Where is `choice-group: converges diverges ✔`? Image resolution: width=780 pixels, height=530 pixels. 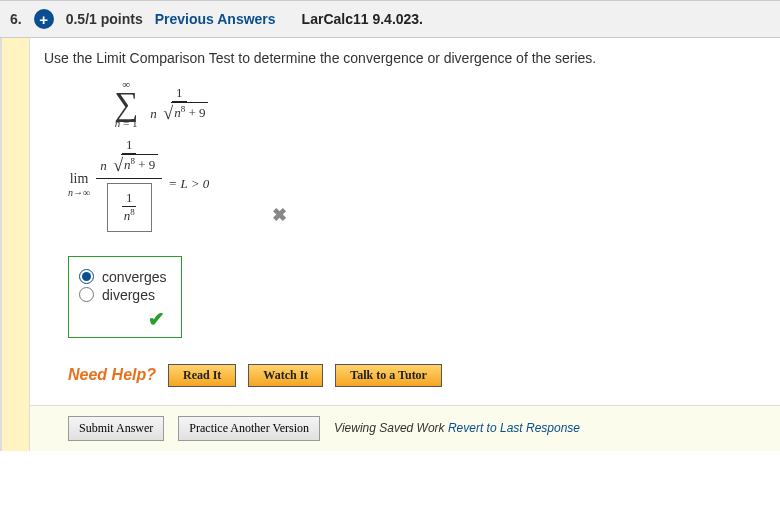
choice-group: converges diverges ✔ is located at coordinates (125, 297).